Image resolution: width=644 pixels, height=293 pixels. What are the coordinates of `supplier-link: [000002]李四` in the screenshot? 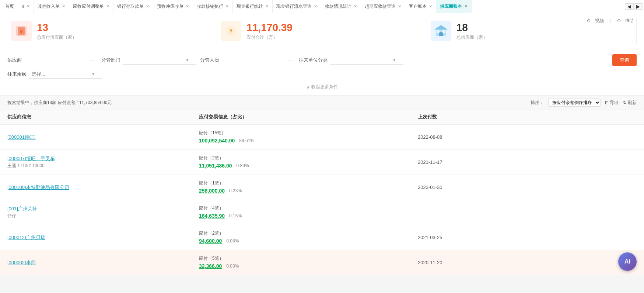 It's located at (103, 263).